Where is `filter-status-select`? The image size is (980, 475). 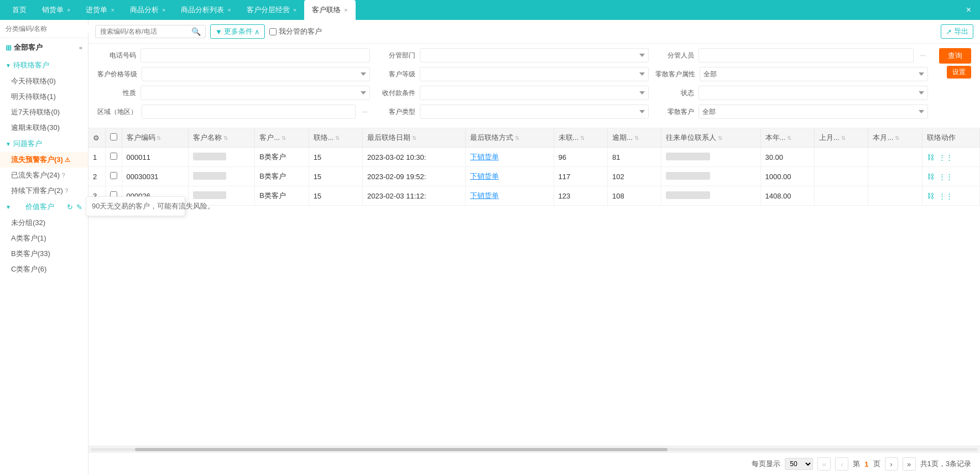
filter-status-select is located at coordinates (813, 93).